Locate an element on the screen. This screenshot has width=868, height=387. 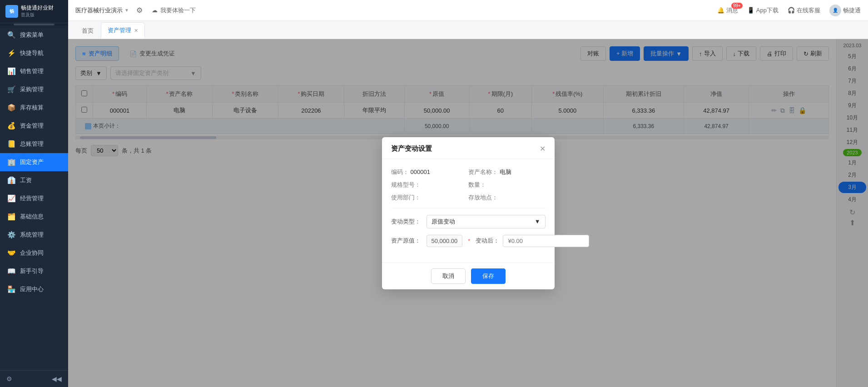
logo-icon: 畅 is located at coordinates (12, 11).